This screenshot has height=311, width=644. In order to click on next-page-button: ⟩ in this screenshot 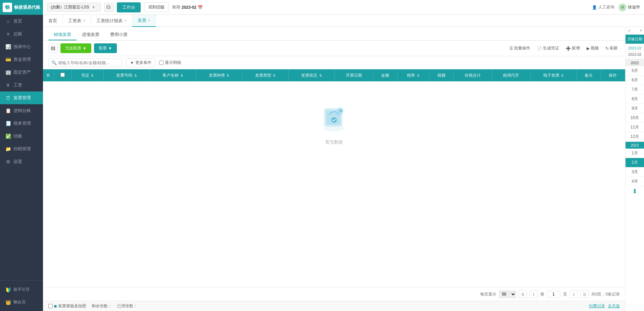, I will do `click(574, 294)`.